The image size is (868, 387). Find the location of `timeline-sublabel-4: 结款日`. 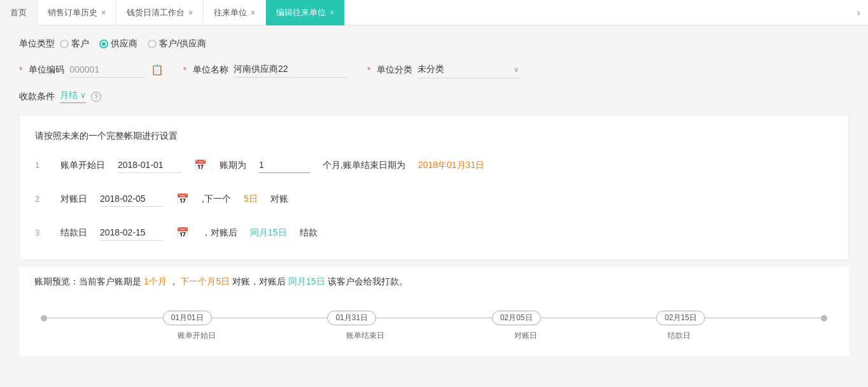

timeline-sublabel-4: 结款日 is located at coordinates (679, 336).